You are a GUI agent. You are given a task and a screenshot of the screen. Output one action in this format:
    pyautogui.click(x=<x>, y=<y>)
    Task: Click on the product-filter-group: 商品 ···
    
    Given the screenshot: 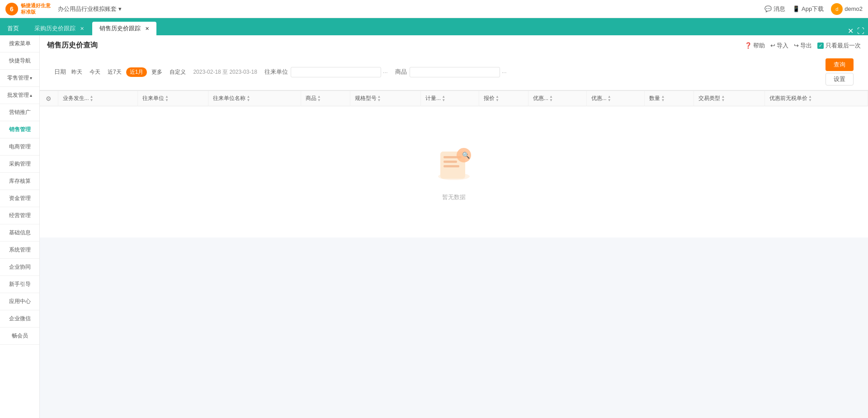 What is the action you would take?
    pyautogui.click(x=451, y=72)
    